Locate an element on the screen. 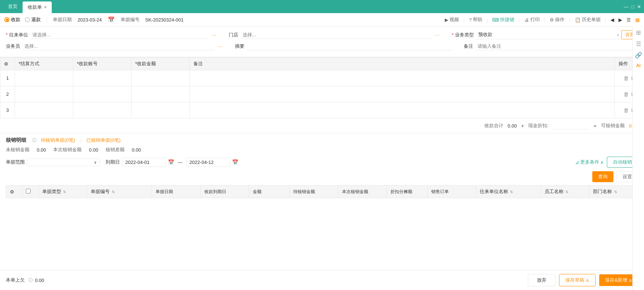  grid-view-icon: ▦ is located at coordinates (637, 20).